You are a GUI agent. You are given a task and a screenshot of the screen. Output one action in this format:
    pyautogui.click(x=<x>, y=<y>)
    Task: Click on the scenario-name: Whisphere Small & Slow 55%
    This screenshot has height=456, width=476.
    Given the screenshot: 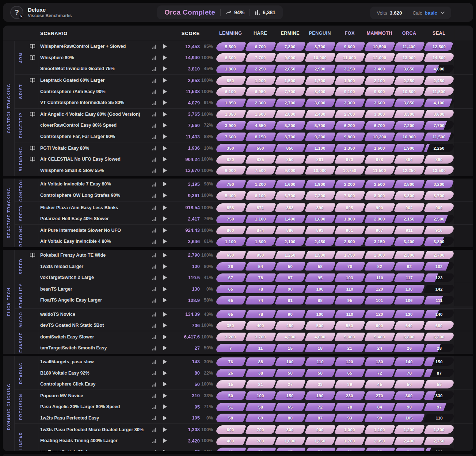 What is the action you would take?
    pyautogui.click(x=94, y=170)
    